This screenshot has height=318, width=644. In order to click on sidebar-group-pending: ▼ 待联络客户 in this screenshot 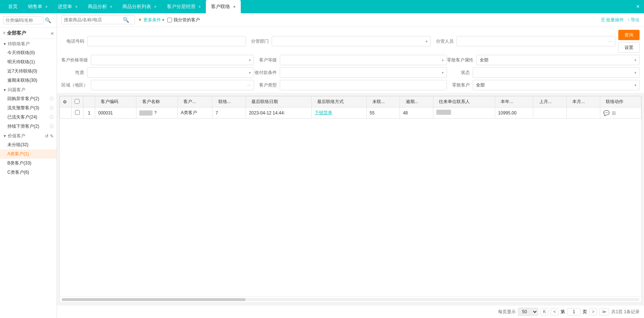, I will do `click(28, 43)`.